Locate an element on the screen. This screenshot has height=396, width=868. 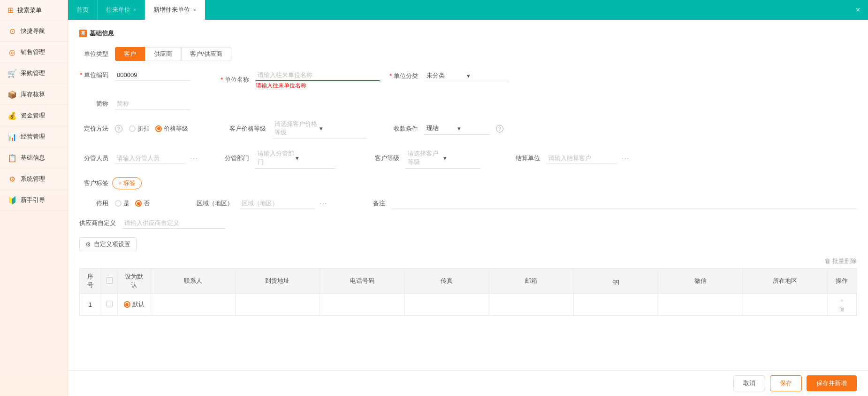
address-input is located at coordinates (278, 304).